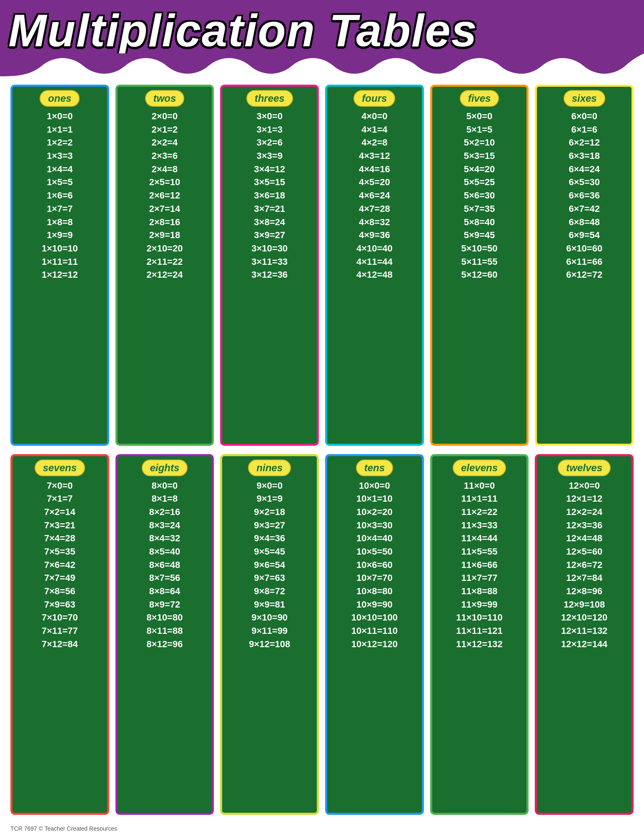  Describe the element at coordinates (479, 565) in the screenshot. I see `equation-elevens-6: 11×6=66` at that location.